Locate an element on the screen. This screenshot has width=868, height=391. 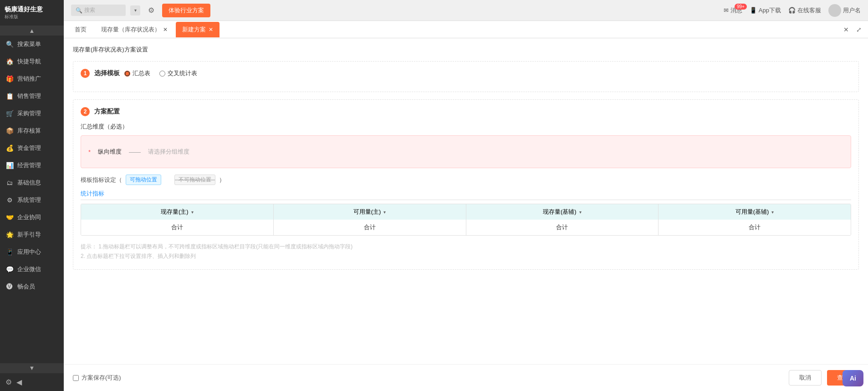
stat-cell-3: 合计 is located at coordinates (563, 227).